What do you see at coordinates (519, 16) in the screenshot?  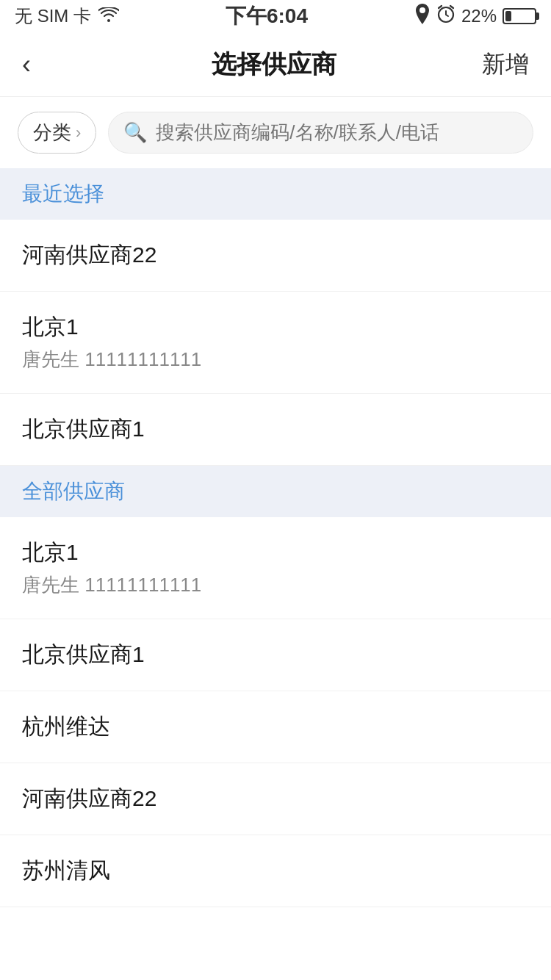 I see `battery-icon` at bounding box center [519, 16].